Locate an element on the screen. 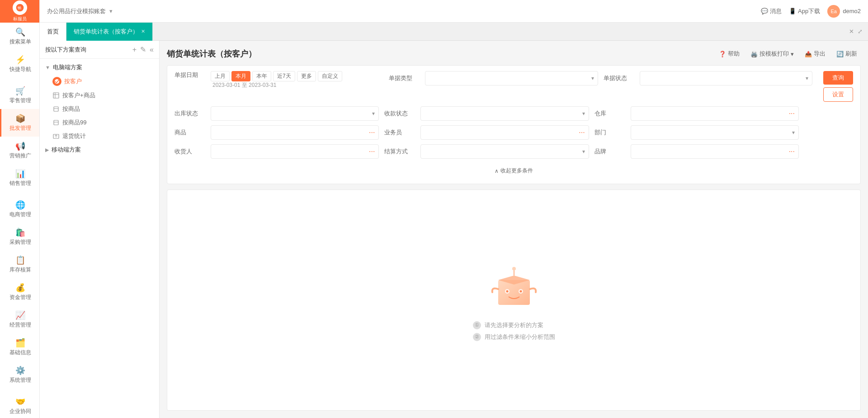  order-type-select: ▾ is located at coordinates (511, 78).